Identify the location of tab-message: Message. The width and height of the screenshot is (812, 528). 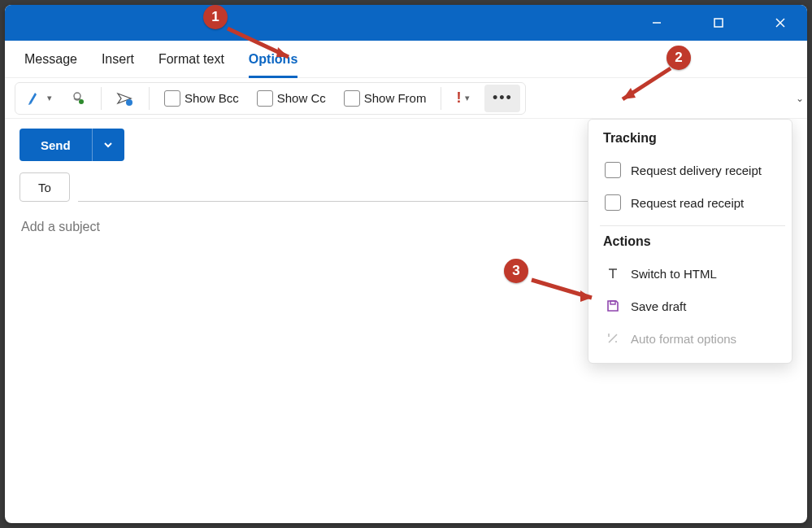
(50, 59).